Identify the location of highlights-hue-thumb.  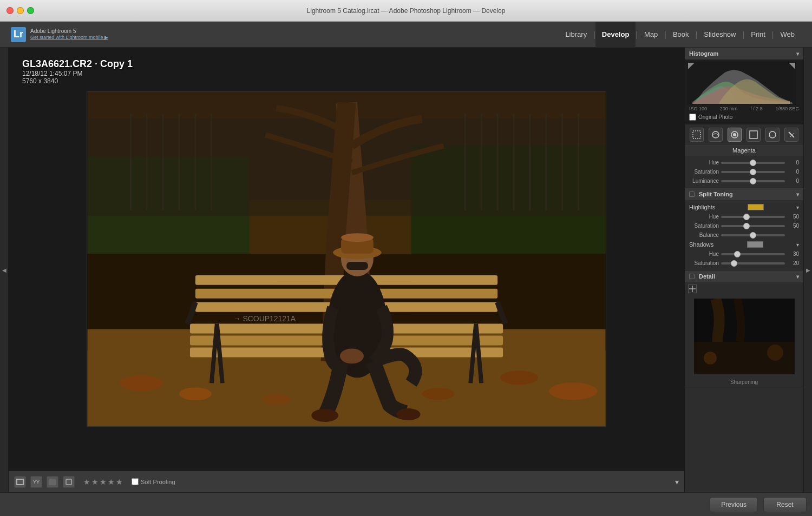
(746, 217).